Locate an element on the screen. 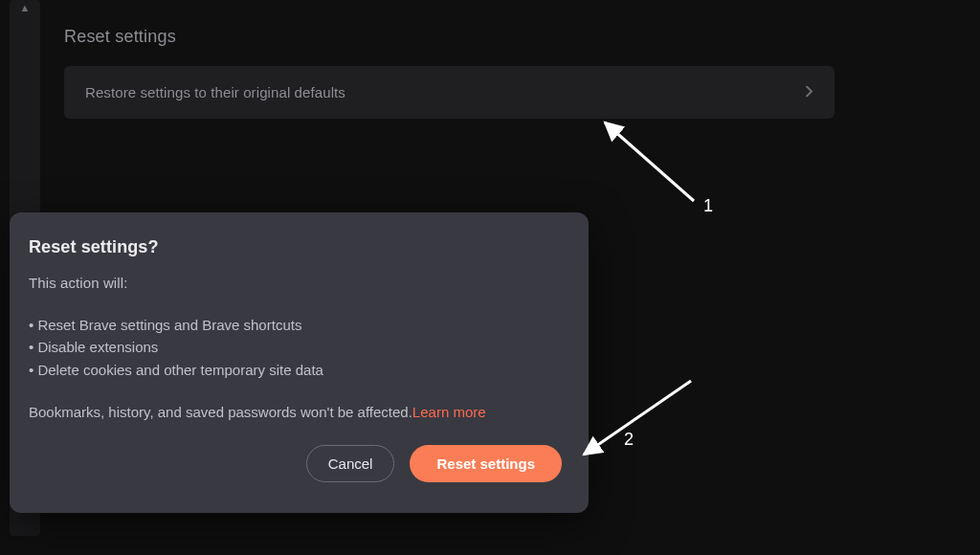 This screenshot has width=980, height=555. reset-settings-button: Reset settings is located at coordinates (486, 463).